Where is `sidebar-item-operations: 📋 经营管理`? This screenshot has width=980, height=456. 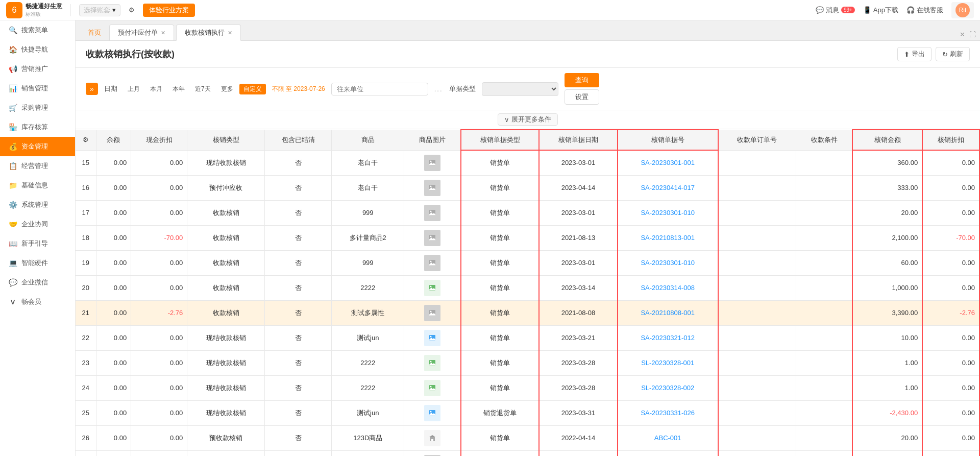 sidebar-item-operations: 📋 经营管理 is located at coordinates (38, 166).